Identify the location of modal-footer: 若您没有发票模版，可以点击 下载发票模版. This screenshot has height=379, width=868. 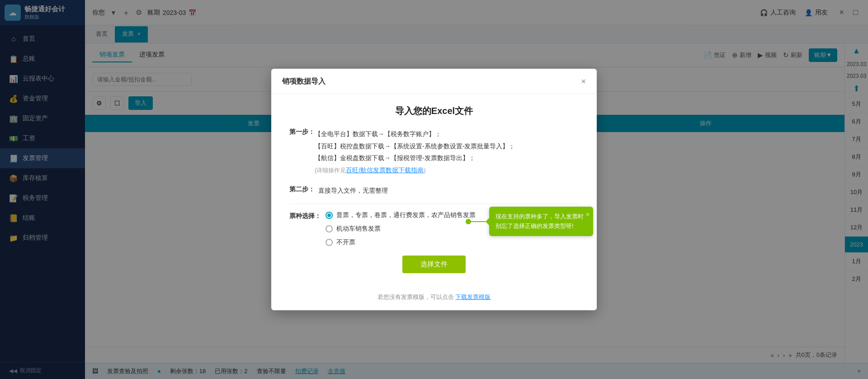
(434, 302).